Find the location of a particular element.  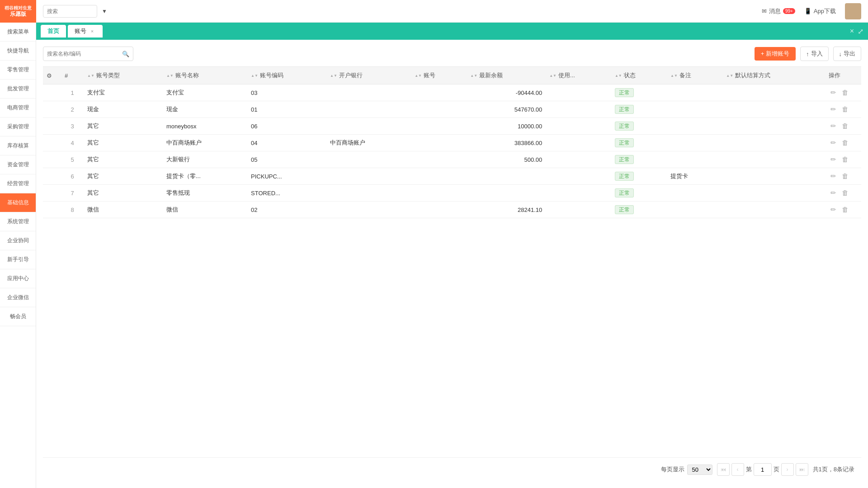

import-label: 导入 is located at coordinates (817, 54).